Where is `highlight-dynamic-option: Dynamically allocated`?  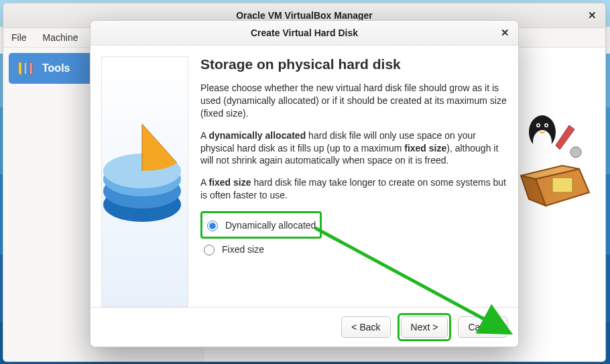
highlight-dynamic-option: Dynamically allocated is located at coordinates (261, 225).